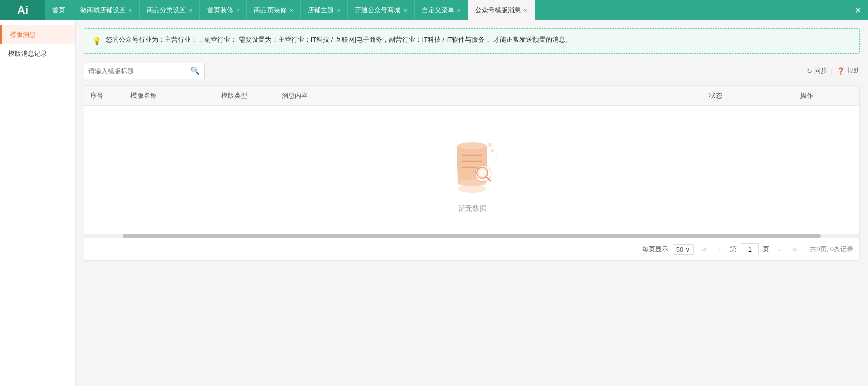 The width and height of the screenshot is (868, 386). Describe the element at coordinates (831, 249) in the screenshot. I see `total-info: 共0页, 0条记录` at that location.